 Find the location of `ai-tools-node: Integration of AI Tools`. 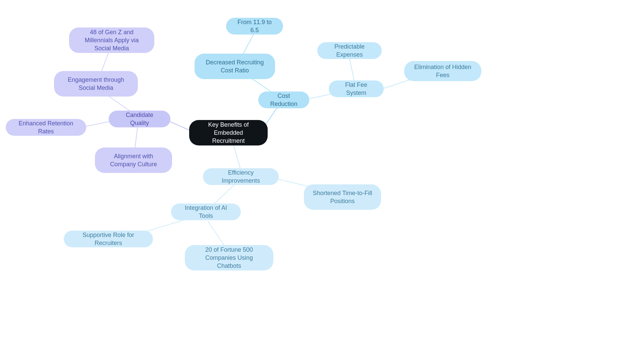

ai-tools-node: Integration of AI Tools is located at coordinates (206, 212).